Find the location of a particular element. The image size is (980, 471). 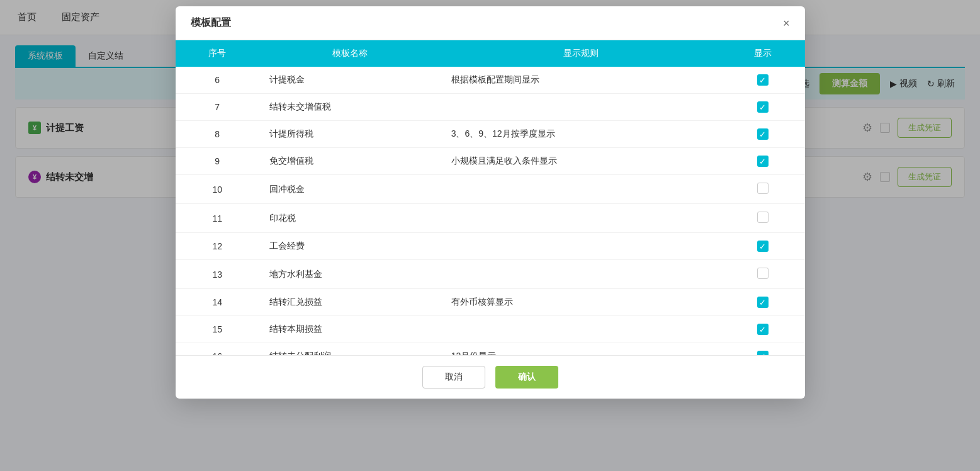

col-header-id: 序号 is located at coordinates (218, 54).